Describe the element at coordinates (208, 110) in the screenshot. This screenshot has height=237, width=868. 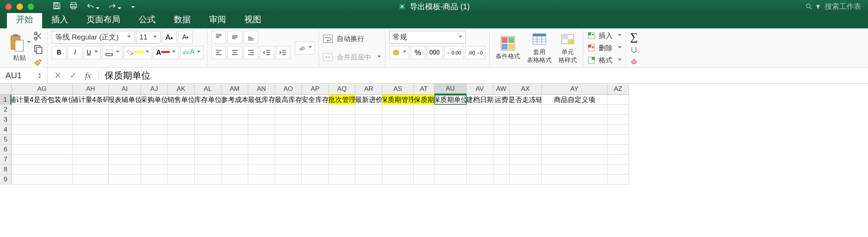
I see `cell-AL2` at that location.